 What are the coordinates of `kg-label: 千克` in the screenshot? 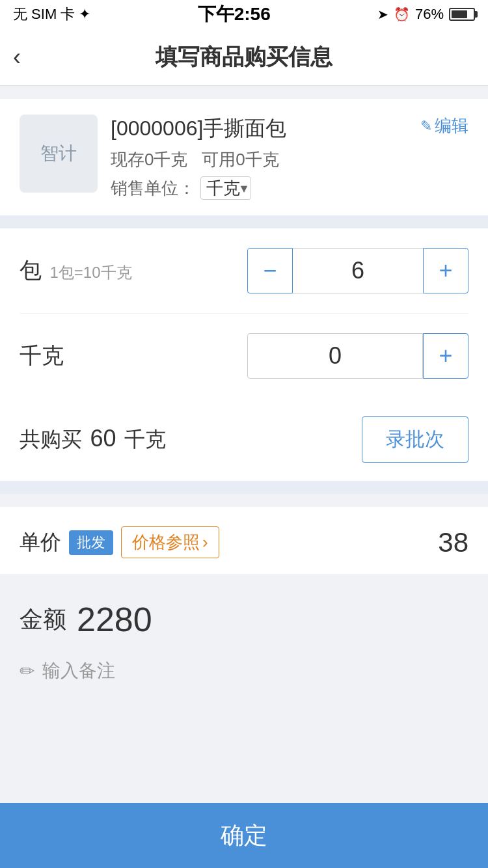 It's located at (42, 356).